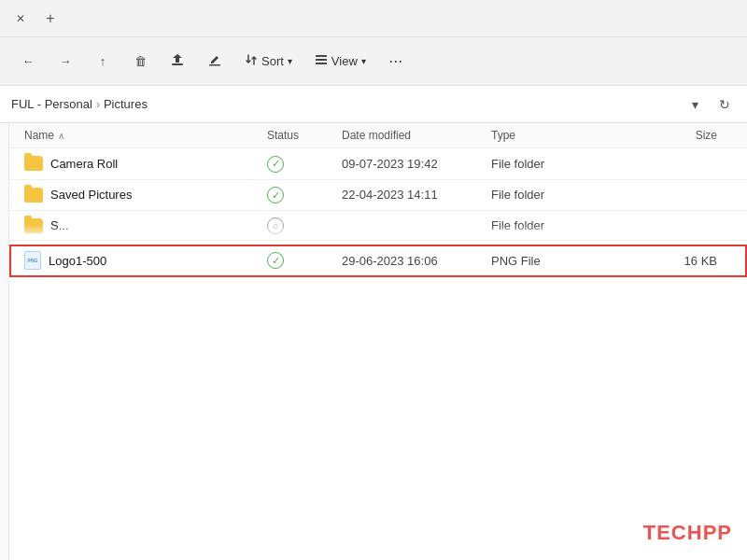  What do you see at coordinates (146, 260) in the screenshot?
I see `file-name-cell: Logo1-500` at bounding box center [146, 260].